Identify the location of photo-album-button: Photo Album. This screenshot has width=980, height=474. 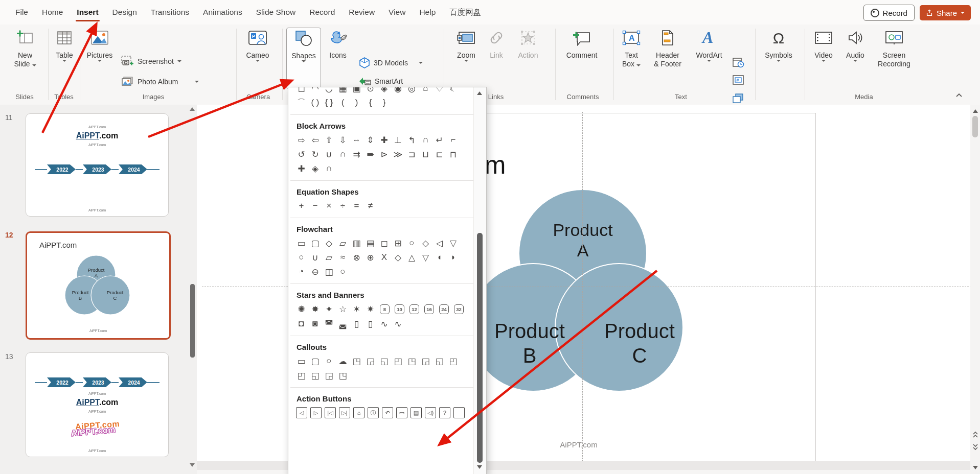
(159, 82).